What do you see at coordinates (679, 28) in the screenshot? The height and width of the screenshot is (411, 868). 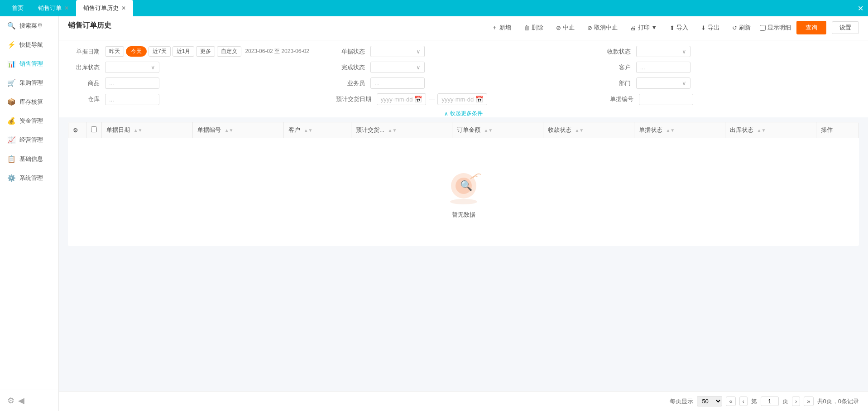 I see `import-button: ⬆ 导入` at bounding box center [679, 28].